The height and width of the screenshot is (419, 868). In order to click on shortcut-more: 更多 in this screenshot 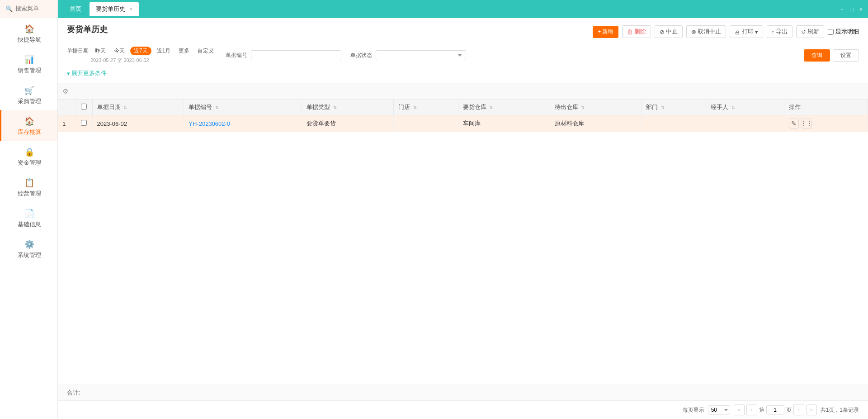, I will do `click(184, 51)`.